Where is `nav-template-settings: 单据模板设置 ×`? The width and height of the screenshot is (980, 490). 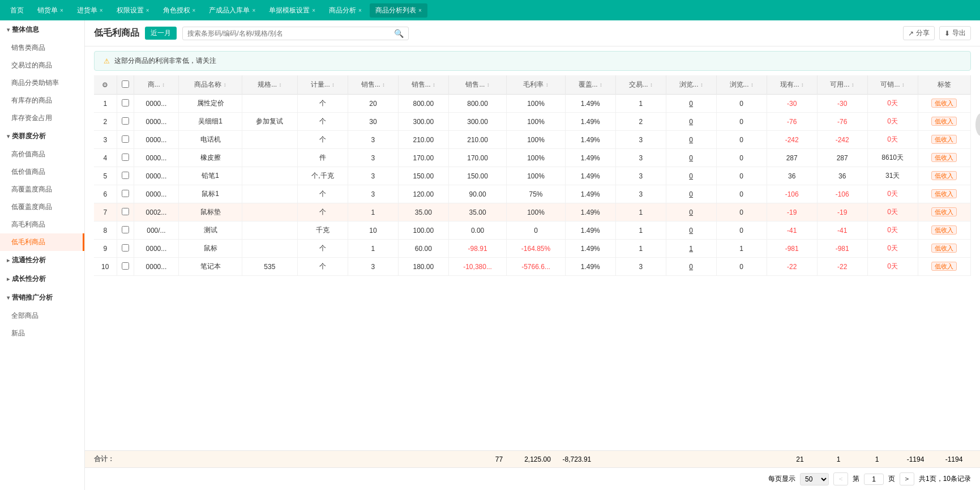
nav-template-settings: 单据模板设置 × is located at coordinates (292, 10).